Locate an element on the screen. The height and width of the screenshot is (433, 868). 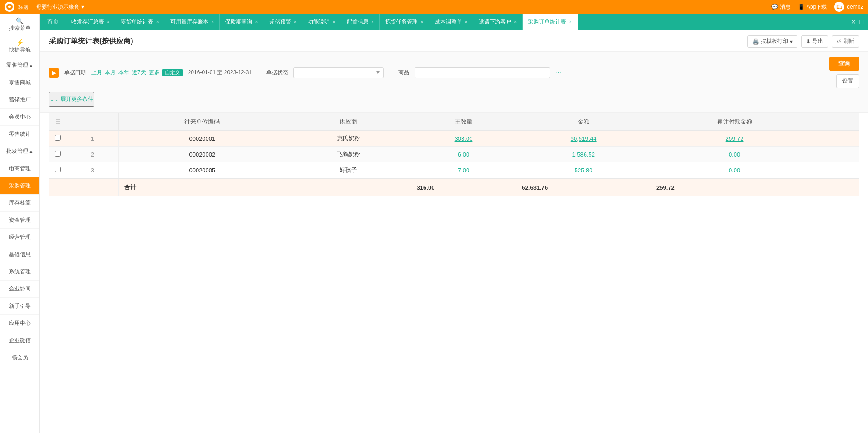
tab-function-desc: 功能说明× is located at coordinates (322, 22).